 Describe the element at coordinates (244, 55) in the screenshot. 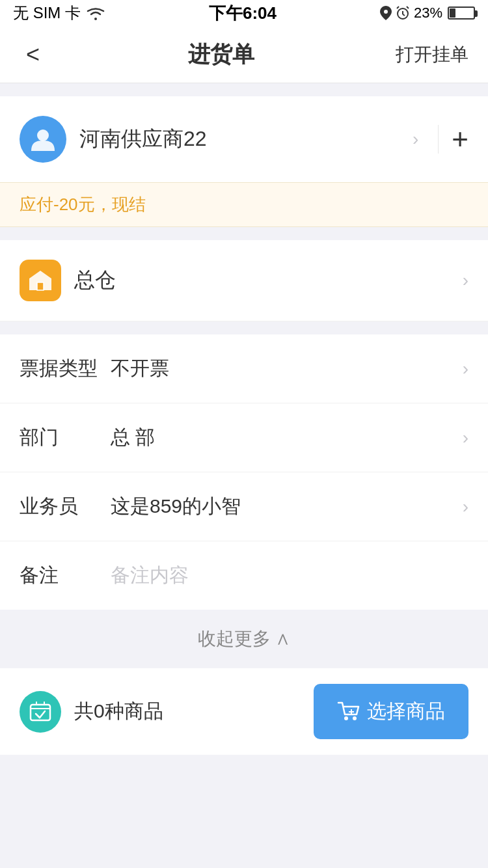

I see `nav-bar: < 进货单 打开挂单` at that location.